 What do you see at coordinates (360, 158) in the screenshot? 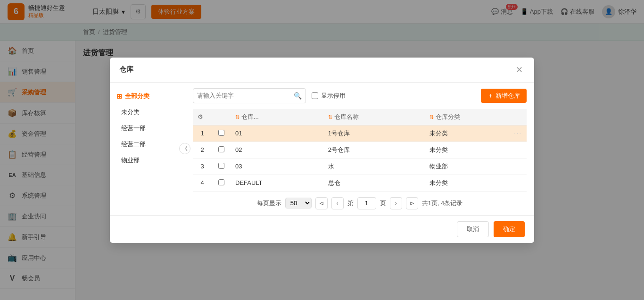
I see `table-body: 1 01 1号仓库 未分类 ··· 2 02 2号仓库` at bounding box center [360, 158].